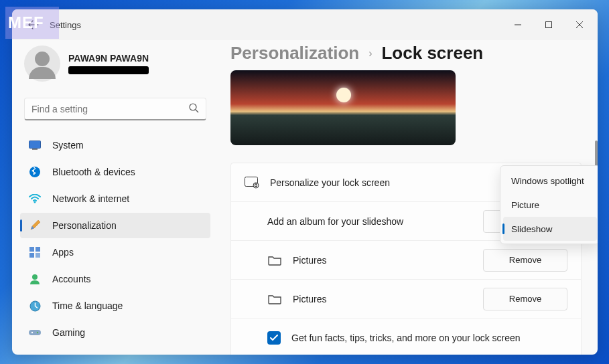 Image resolution: width=609 pixels, height=364 pixels. I want to click on bluetooth-icon, so click(35, 172).